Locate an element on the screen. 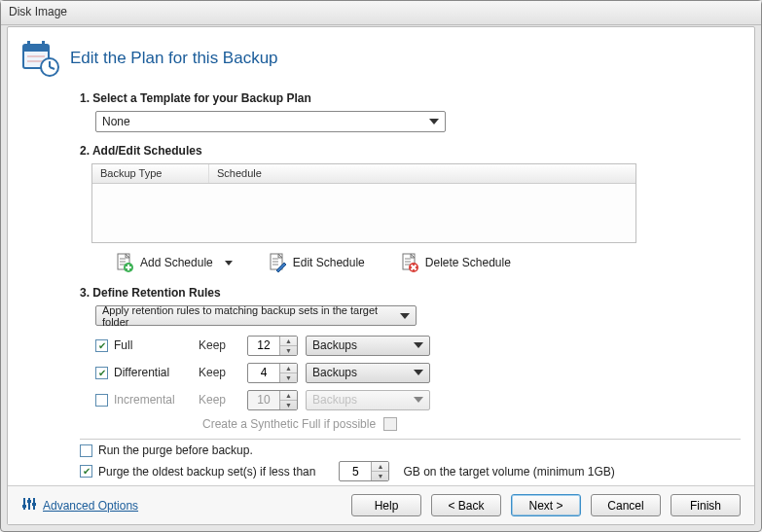 Image resolution: width=762 pixels, height=532 pixels. delete-schedule-label: Delete Schedule is located at coordinates (468, 263).